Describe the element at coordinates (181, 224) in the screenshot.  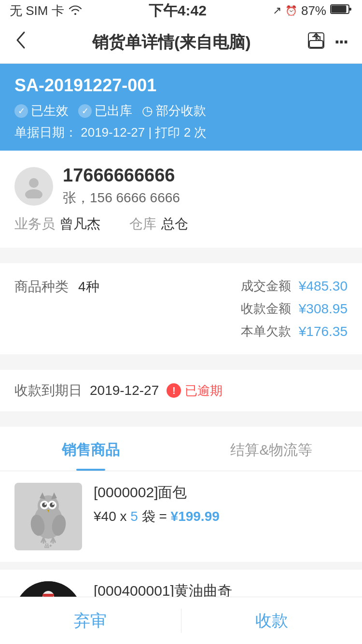
I see `customer-details-row: 业务员 曾凡杰 仓库 总仓` at that location.